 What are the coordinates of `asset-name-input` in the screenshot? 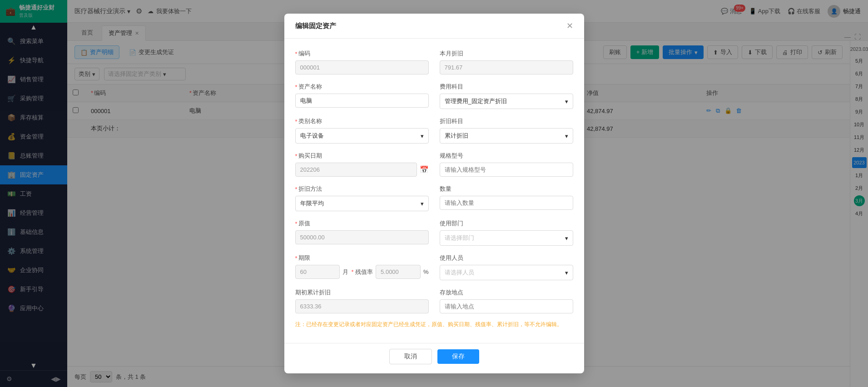 It's located at (362, 101).